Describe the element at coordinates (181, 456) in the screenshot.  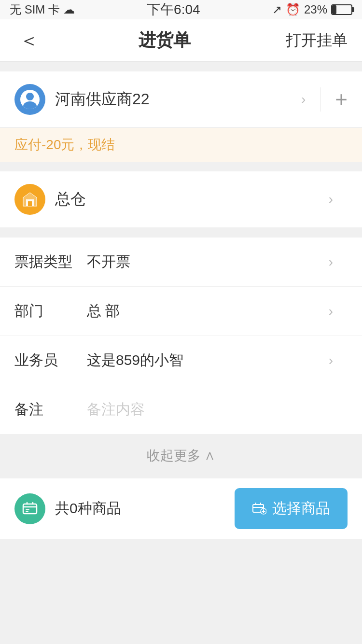
I see `collapse-label: 收起更多 ∧` at that location.